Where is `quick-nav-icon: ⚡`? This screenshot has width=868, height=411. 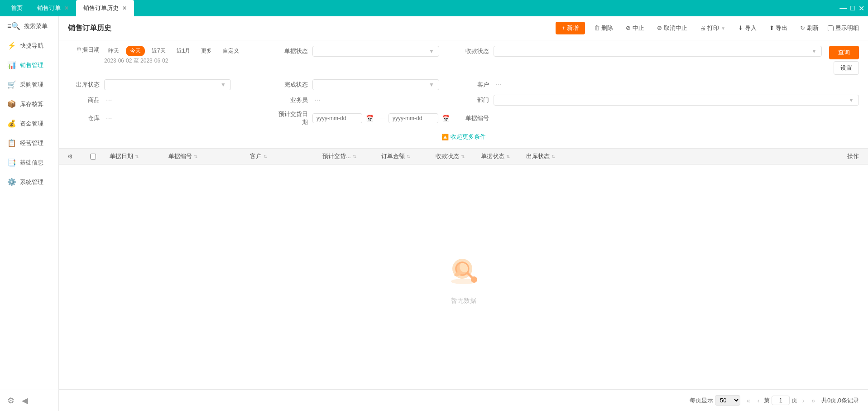 quick-nav-icon: ⚡ is located at coordinates (12, 45).